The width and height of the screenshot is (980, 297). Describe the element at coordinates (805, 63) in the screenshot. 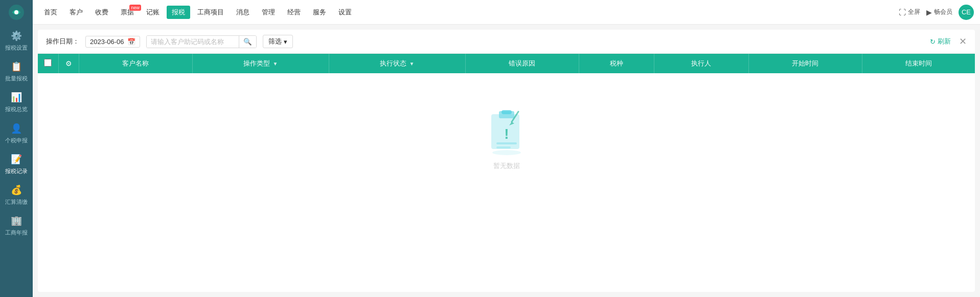

I see `th-start-time: 开始时间` at that location.